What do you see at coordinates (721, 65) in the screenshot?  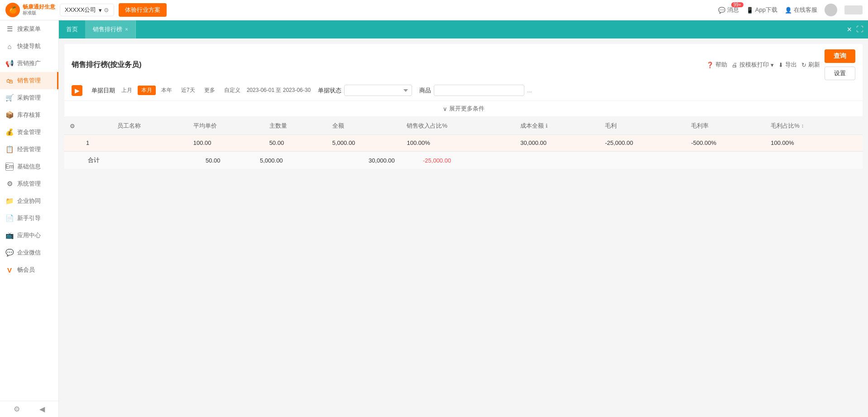 I see `help-label: 帮助` at bounding box center [721, 65].